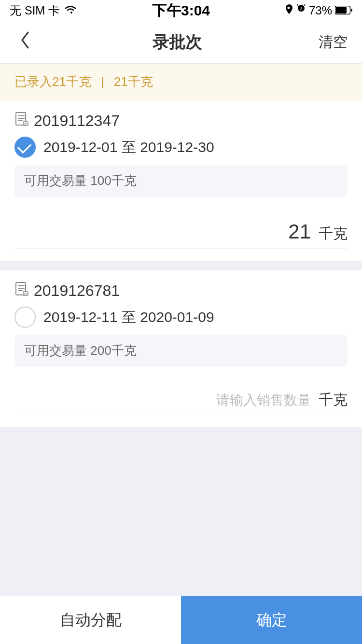  What do you see at coordinates (25, 42) in the screenshot?
I see `back-button` at bounding box center [25, 42].